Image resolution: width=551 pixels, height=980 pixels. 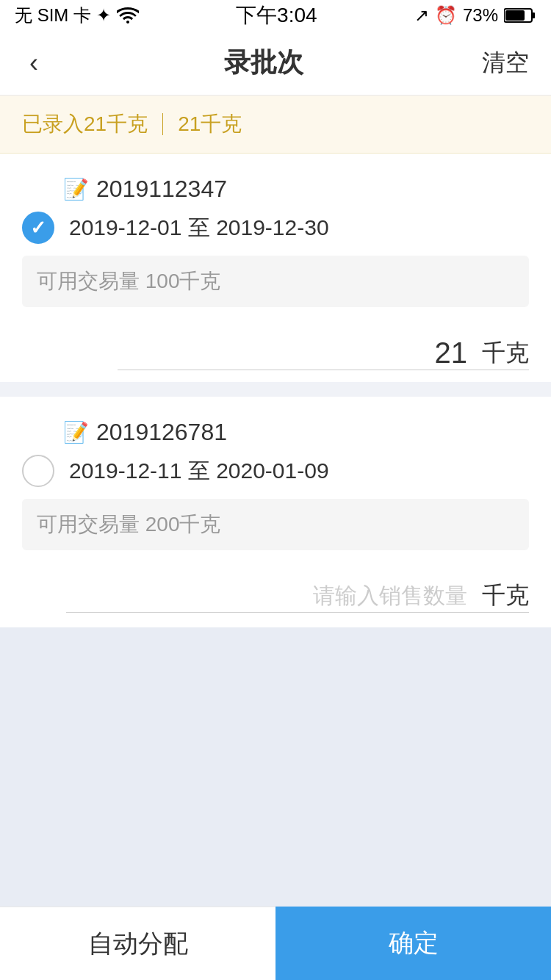 What do you see at coordinates (276, 15) in the screenshot?
I see `status-bar-time: 下午3:04` at bounding box center [276, 15].